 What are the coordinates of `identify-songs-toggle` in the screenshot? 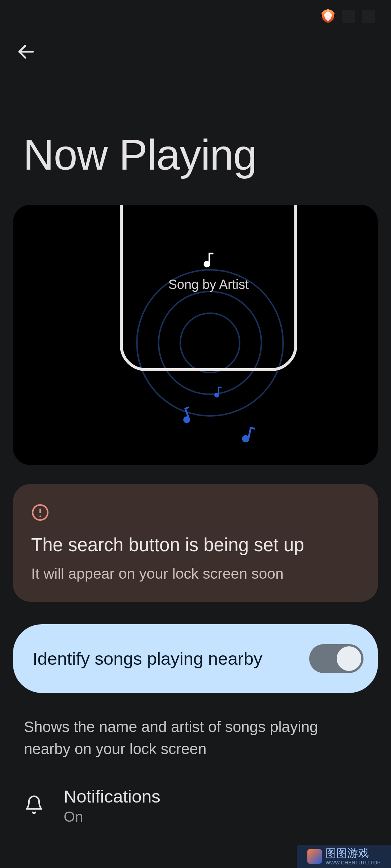 It's located at (336, 659).